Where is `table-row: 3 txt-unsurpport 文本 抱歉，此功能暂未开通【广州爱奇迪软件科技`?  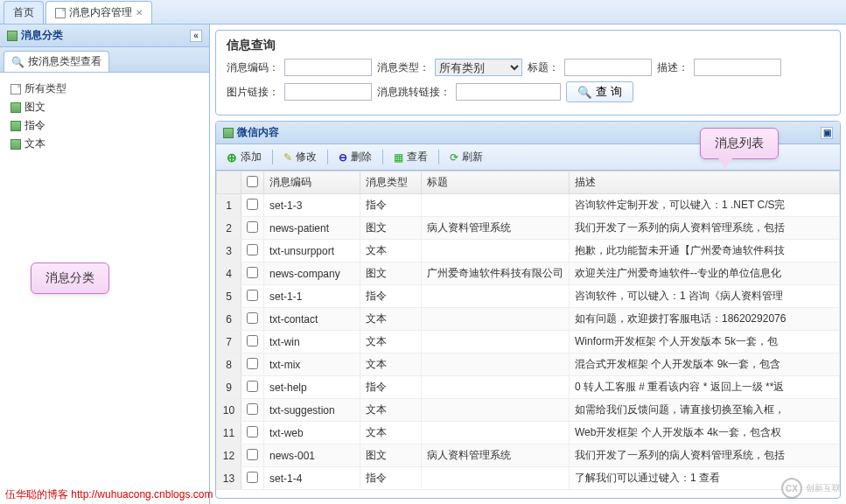
table-row: 3 txt-unsurpport 文本 抱歉，此功能暂未开通【广州爱奇迪软件科技 is located at coordinates (528, 251).